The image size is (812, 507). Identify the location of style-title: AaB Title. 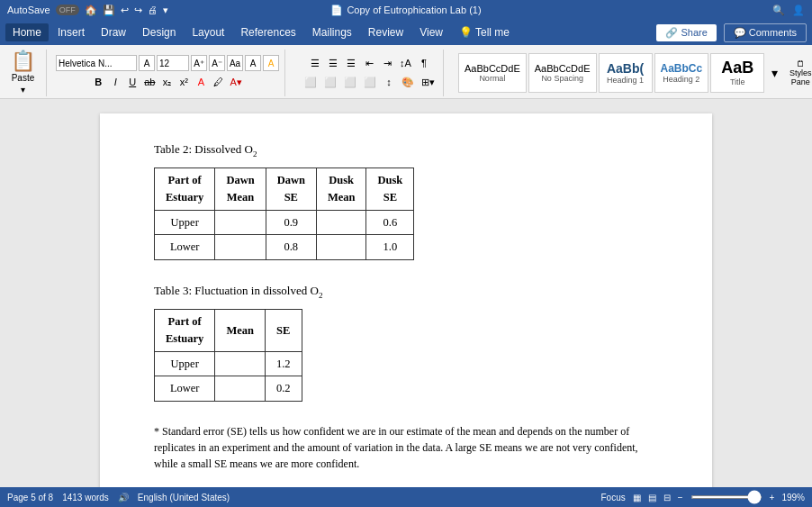
(737, 73).